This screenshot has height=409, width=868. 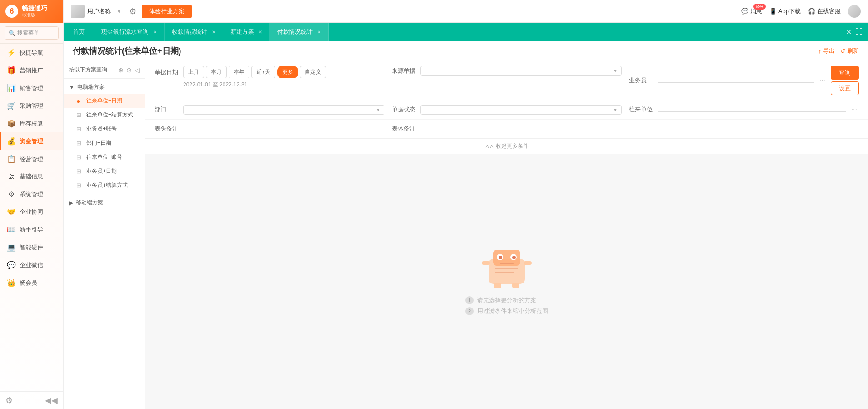 I want to click on desktop-scheme-group-header: ▼ 电脑端方案, so click(x=105, y=87).